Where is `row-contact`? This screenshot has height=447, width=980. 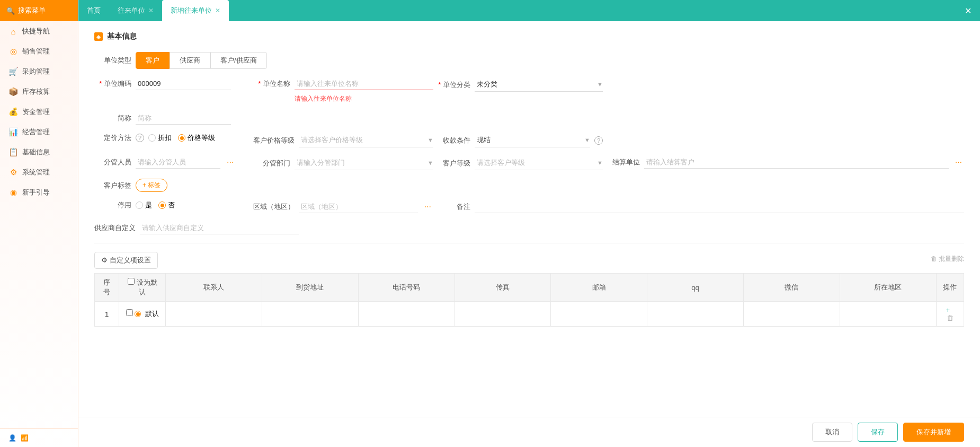
row-contact is located at coordinates (214, 314).